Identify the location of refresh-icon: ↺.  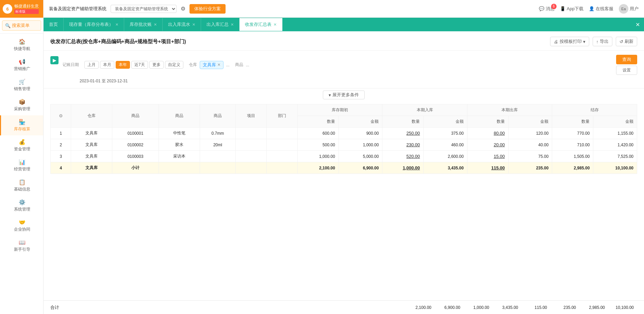
(621, 42).